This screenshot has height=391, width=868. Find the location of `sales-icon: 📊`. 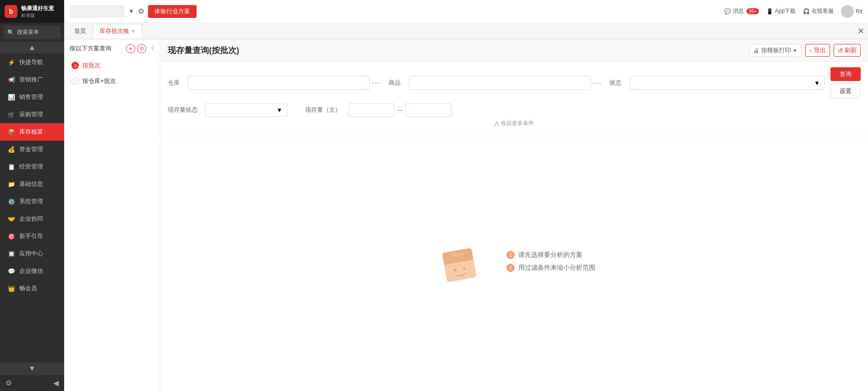

sales-icon: 📊 is located at coordinates (11, 97).